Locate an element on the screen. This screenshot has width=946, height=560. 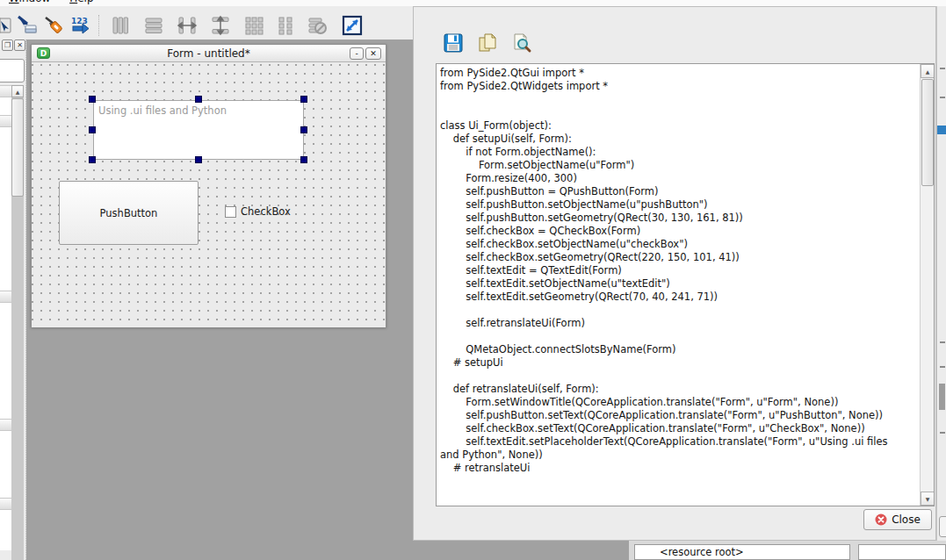
code-line: # retranslateUi is located at coordinates (678, 469).